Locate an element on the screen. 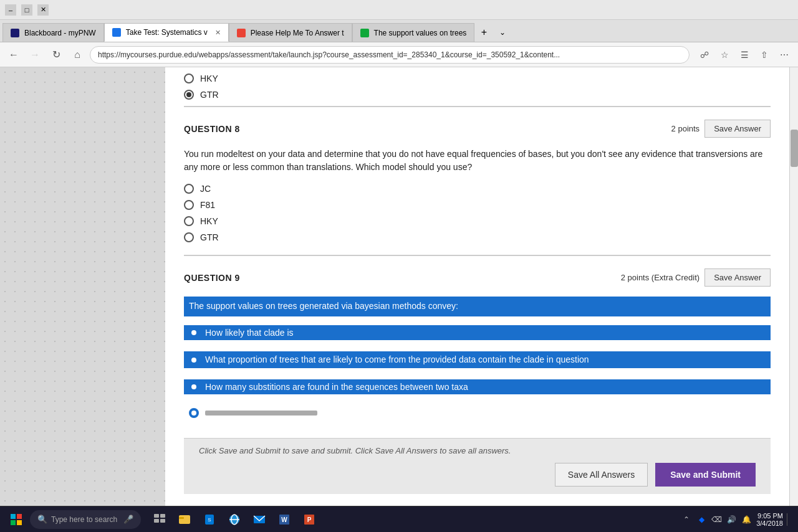 This screenshot has width=798, height=532. hky-radio-above is located at coordinates (189, 78).